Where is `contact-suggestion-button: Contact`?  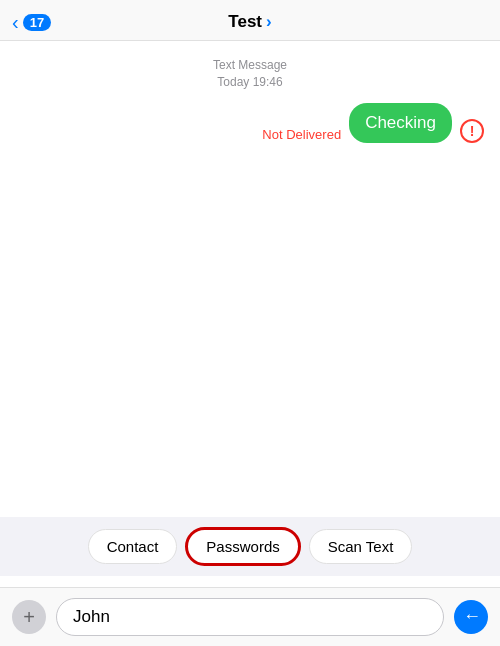 contact-suggestion-button: Contact is located at coordinates (133, 546).